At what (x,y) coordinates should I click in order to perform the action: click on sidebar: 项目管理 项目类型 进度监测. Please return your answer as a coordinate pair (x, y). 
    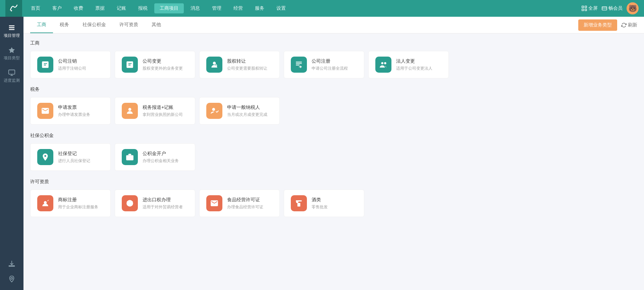
    Looking at the image, I should click on (12, 153).